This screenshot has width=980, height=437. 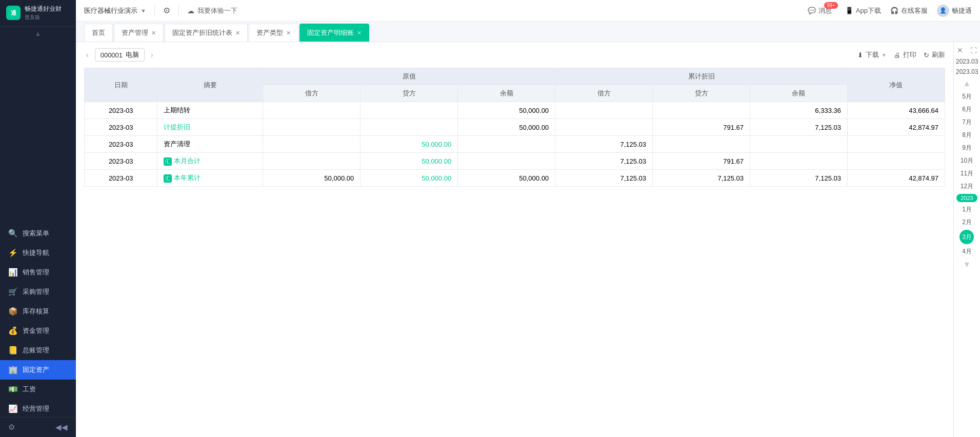 What do you see at coordinates (863, 11) in the screenshot?
I see `download-btn: 📱 App下载` at bounding box center [863, 11].